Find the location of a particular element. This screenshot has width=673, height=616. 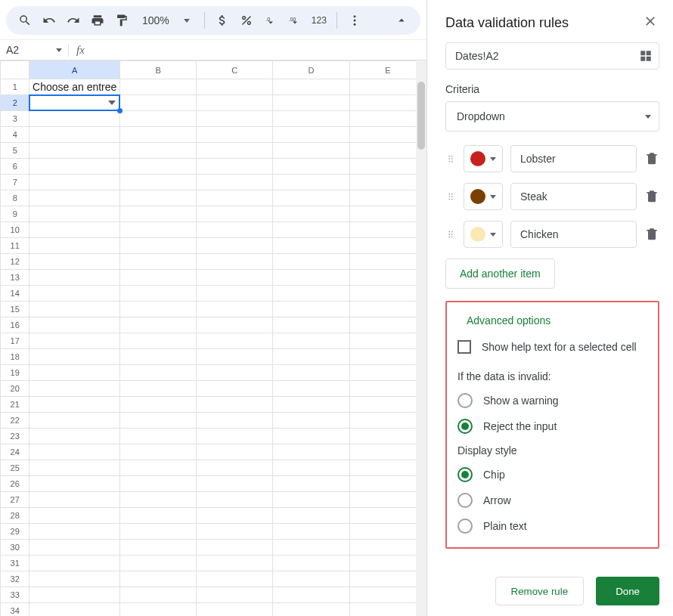

row-header: 15 is located at coordinates (15, 310).